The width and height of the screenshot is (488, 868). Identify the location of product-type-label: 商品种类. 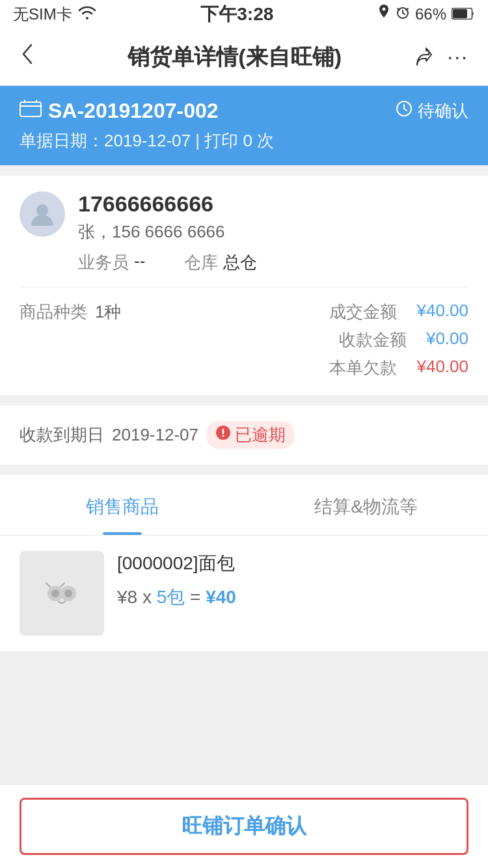
(53, 312).